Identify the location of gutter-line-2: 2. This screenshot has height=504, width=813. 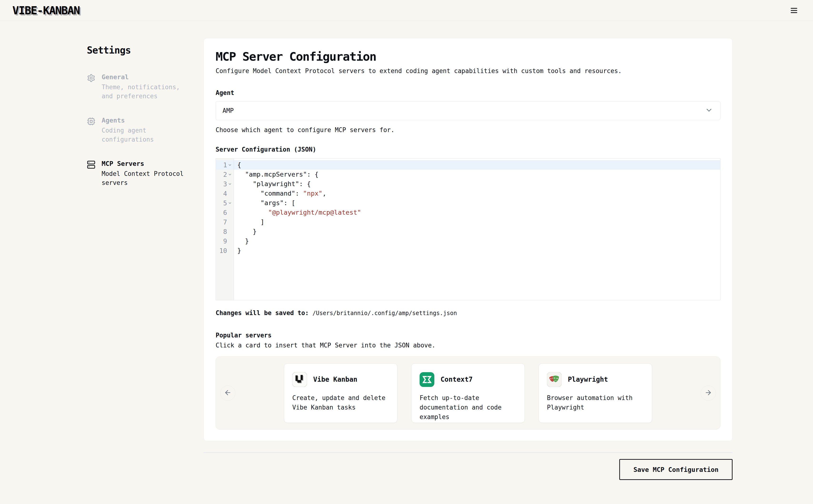
(225, 175).